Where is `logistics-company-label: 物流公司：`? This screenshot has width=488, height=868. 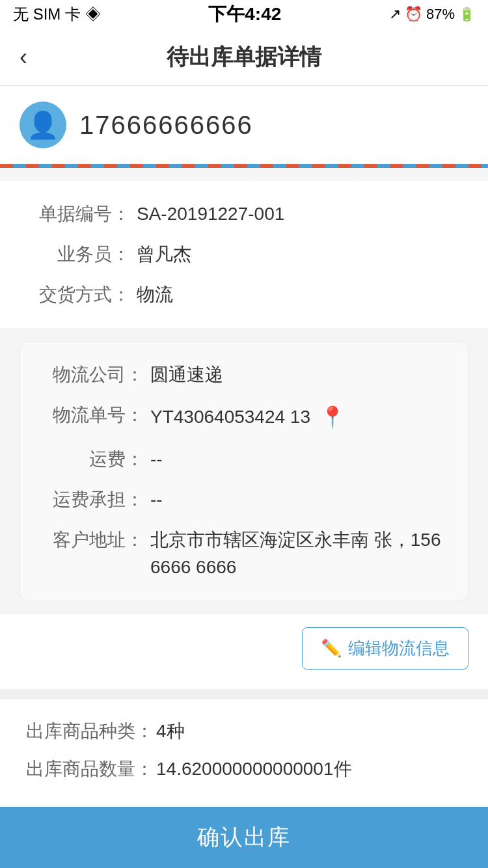
logistics-company-label: 物流公司： is located at coordinates (92, 375).